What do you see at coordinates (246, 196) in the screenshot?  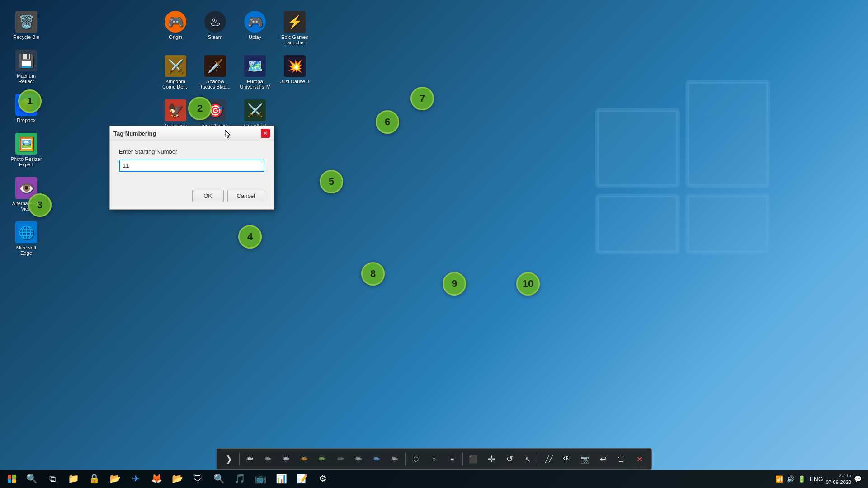 I see `cancel-button: Cancel` at bounding box center [246, 196].